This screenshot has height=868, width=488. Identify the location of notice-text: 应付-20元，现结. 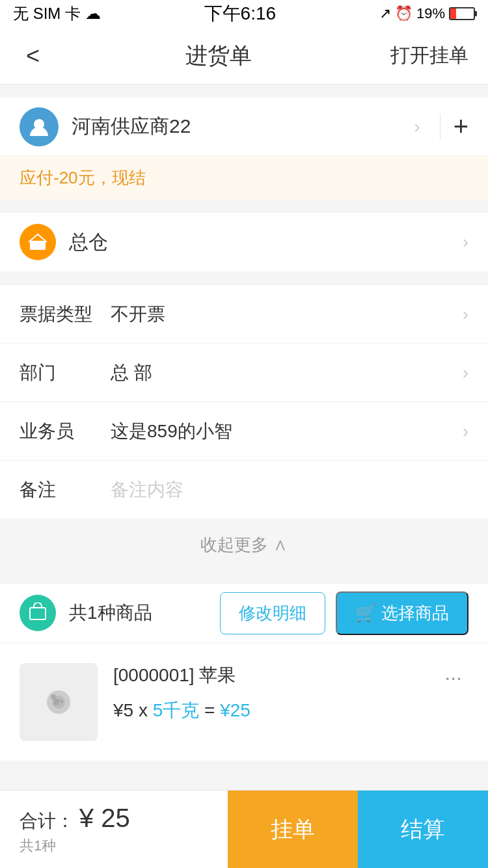
(83, 178).